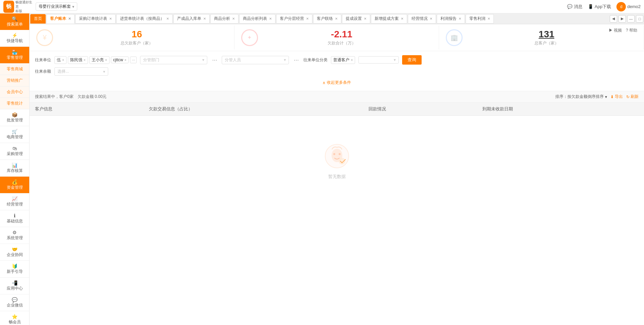  Describe the element at coordinates (623, 30) in the screenshot. I see `help-links: ▶ 视频 ? 帮助` at that location.